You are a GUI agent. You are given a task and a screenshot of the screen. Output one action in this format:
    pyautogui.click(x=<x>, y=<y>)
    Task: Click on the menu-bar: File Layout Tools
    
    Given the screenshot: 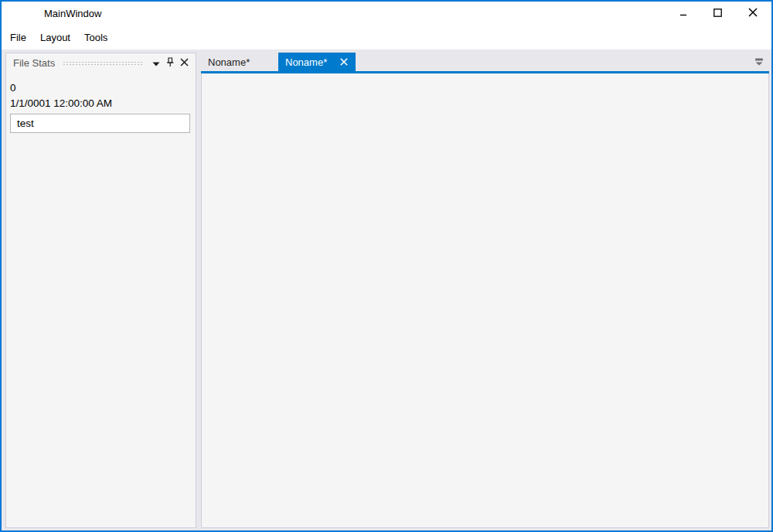 What is the action you would take?
    pyautogui.click(x=386, y=37)
    